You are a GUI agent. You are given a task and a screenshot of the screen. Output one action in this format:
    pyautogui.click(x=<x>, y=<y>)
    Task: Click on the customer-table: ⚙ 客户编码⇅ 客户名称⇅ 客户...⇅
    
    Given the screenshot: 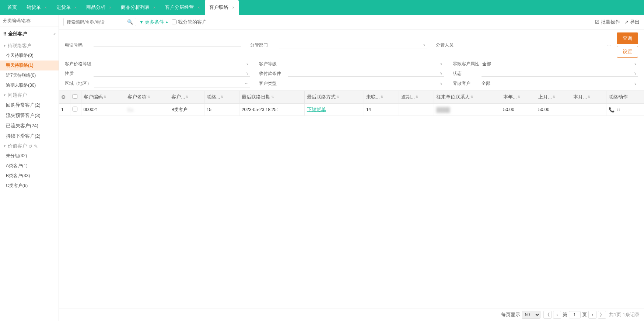 What is the action you would take?
    pyautogui.click(x=351, y=103)
    